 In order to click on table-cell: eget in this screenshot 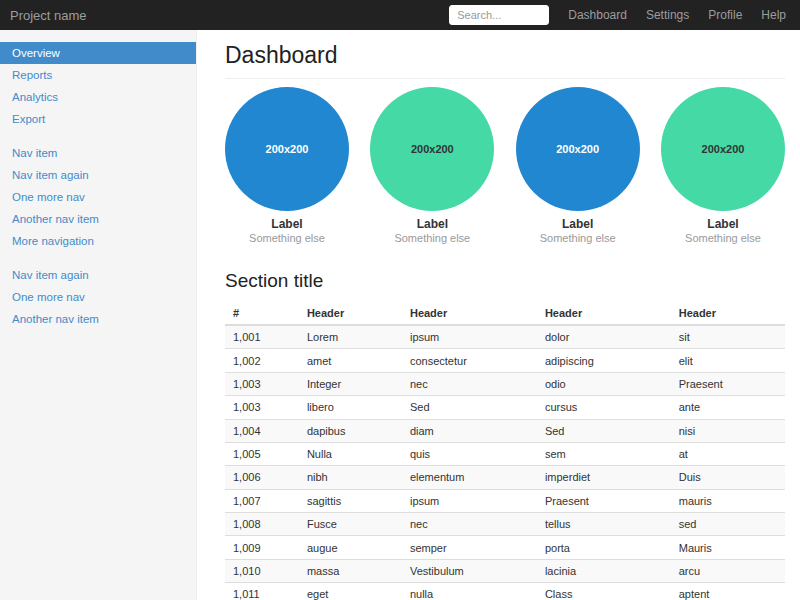, I will do `click(350, 592)`.